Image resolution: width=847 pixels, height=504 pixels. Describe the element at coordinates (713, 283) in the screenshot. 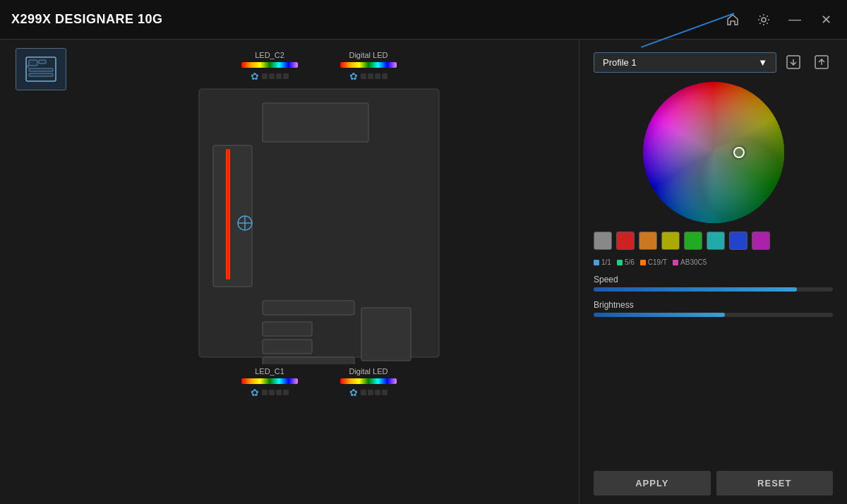

I see `speed-slider-row: Speed` at that location.